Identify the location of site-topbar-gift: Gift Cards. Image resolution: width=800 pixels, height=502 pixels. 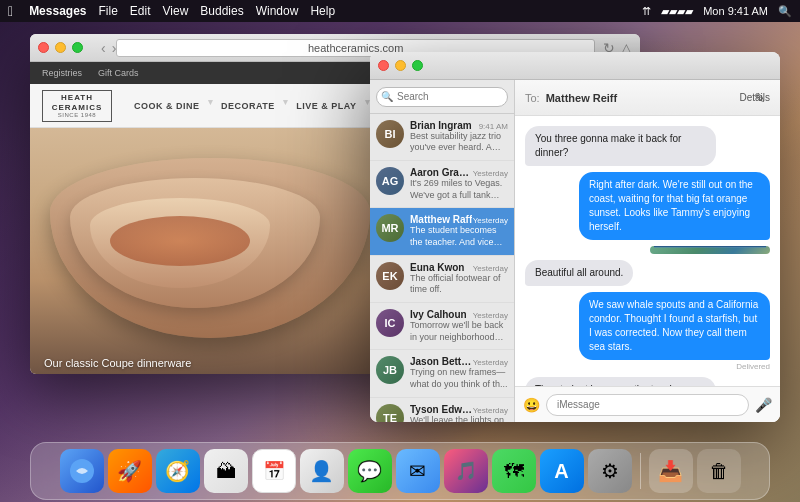
(118, 73).